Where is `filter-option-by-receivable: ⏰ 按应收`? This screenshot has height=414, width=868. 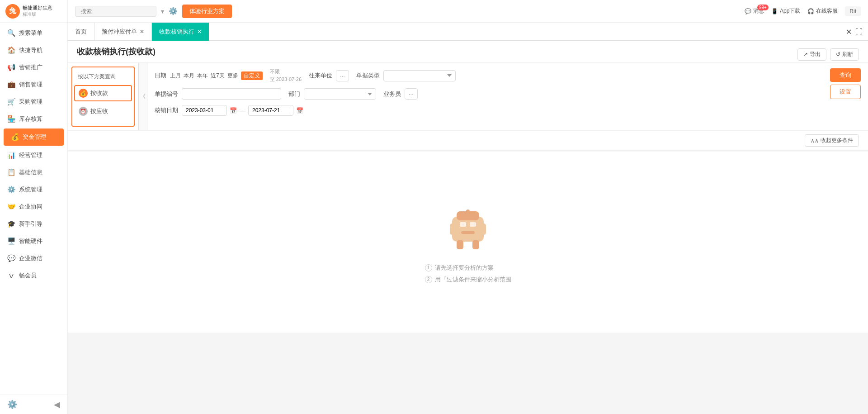 filter-option-by-receivable: ⏰ 按应收 is located at coordinates (103, 111).